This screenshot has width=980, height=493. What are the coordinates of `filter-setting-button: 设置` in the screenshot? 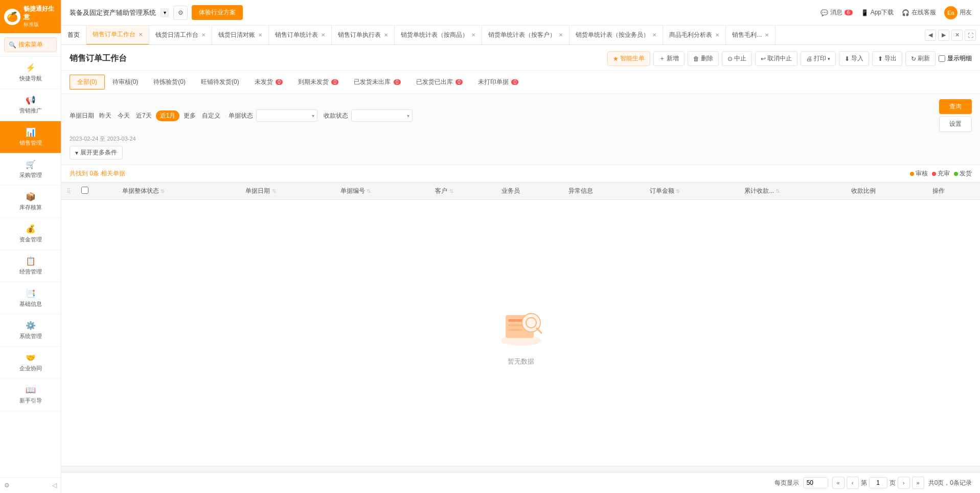 It's located at (955, 124).